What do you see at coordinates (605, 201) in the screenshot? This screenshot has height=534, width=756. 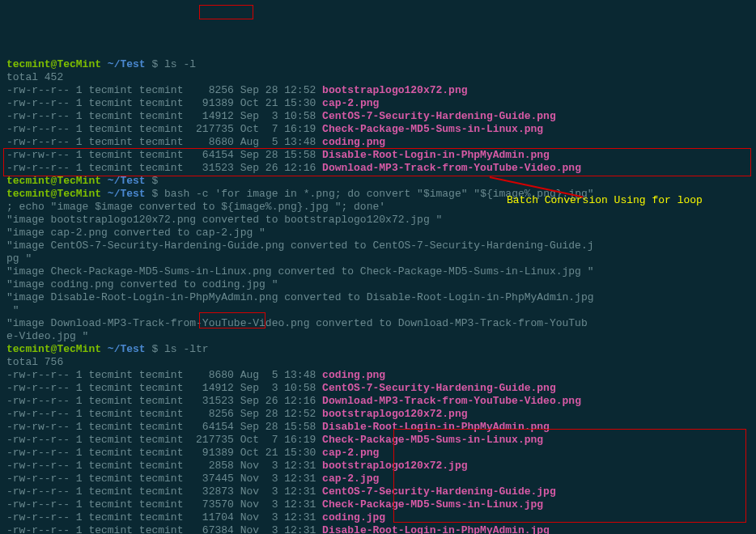 I see `annotation-label: Batch Conversion Using for loop` at bounding box center [605, 201].